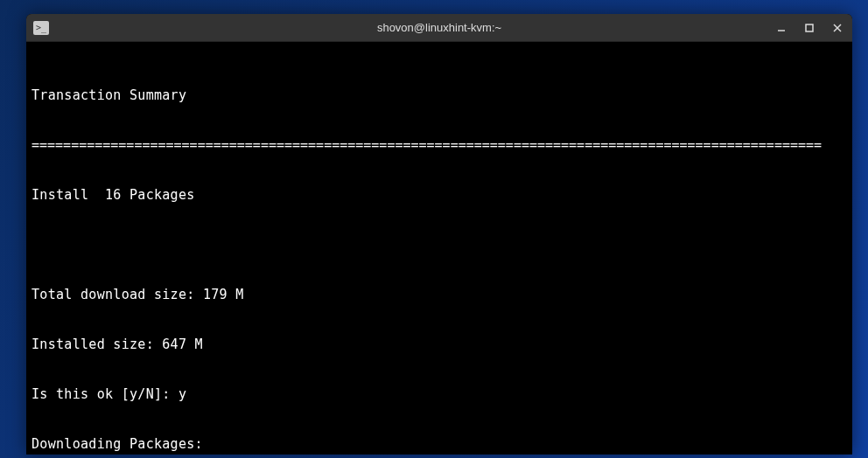 The image size is (868, 458). I want to click on close-button, so click(837, 28).